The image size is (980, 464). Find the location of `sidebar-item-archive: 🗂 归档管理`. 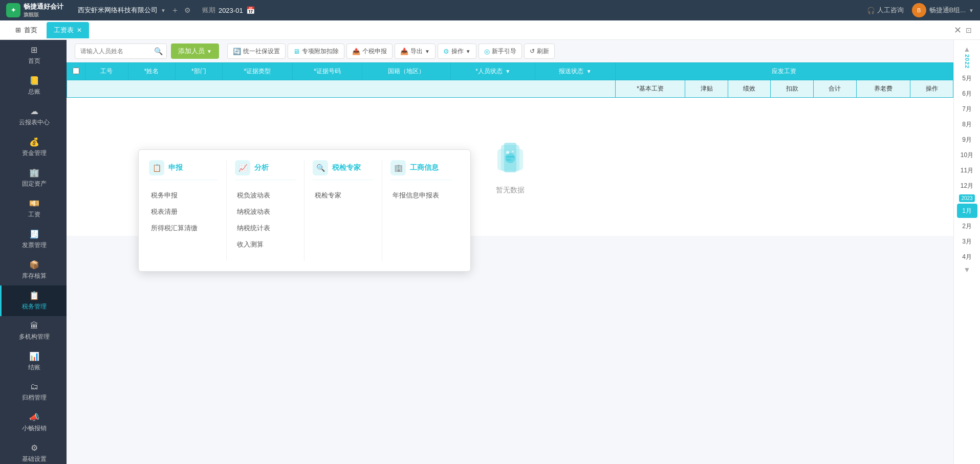

sidebar-item-archive: 🗂 归档管理 is located at coordinates (33, 392).